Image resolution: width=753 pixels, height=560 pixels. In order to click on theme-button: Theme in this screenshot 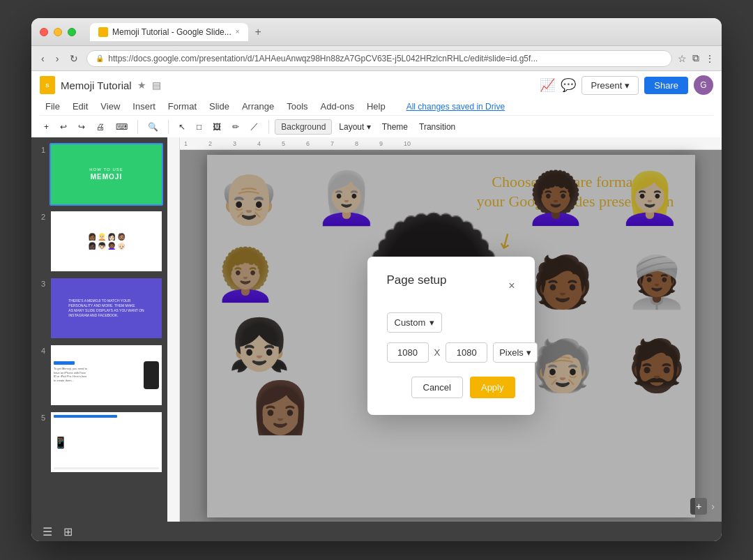, I will do `click(395, 127)`.